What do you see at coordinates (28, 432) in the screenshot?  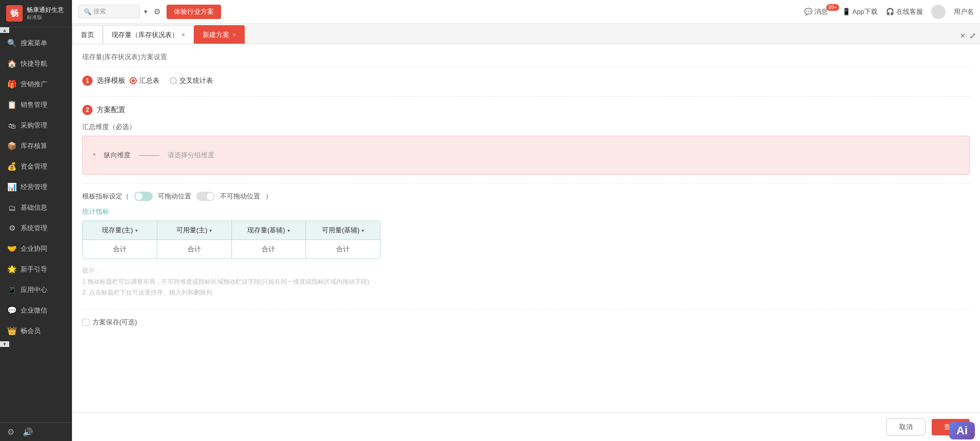 I see `volume-icon: 🔊` at bounding box center [28, 432].